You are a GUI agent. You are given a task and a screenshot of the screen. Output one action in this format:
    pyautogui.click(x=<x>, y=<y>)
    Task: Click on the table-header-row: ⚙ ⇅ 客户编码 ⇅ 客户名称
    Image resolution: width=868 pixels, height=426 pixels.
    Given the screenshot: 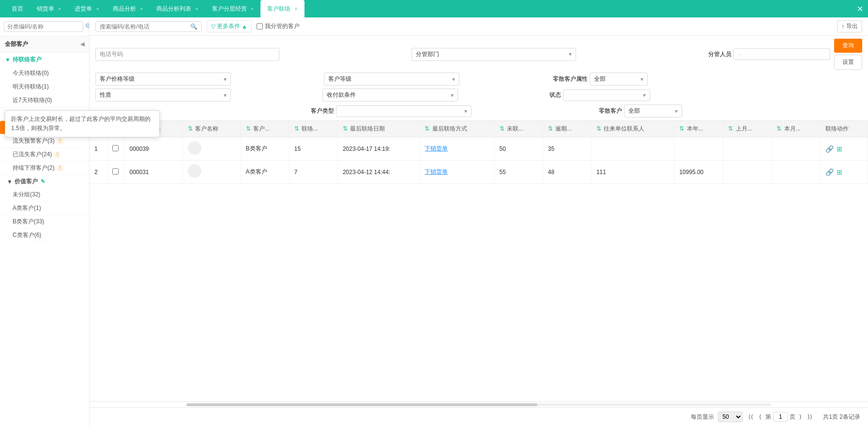 What is the action you would take?
    pyautogui.click(x=479, y=129)
    